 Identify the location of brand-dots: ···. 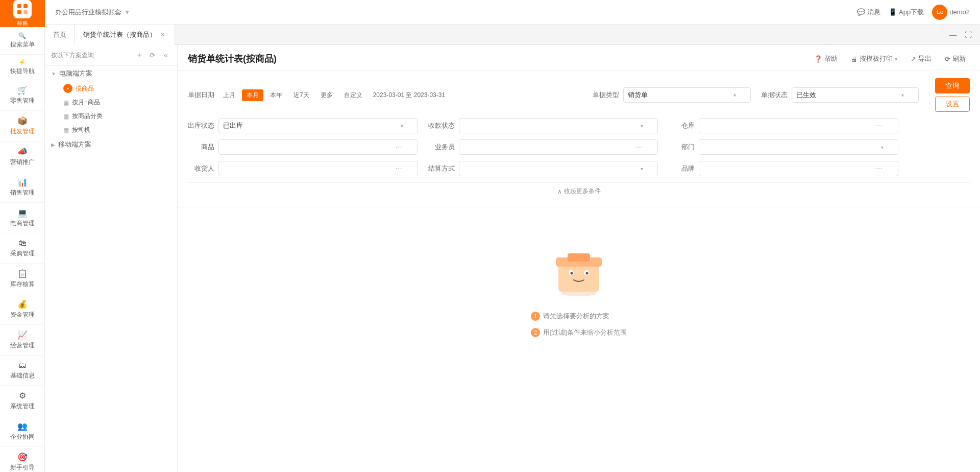
(879, 169).